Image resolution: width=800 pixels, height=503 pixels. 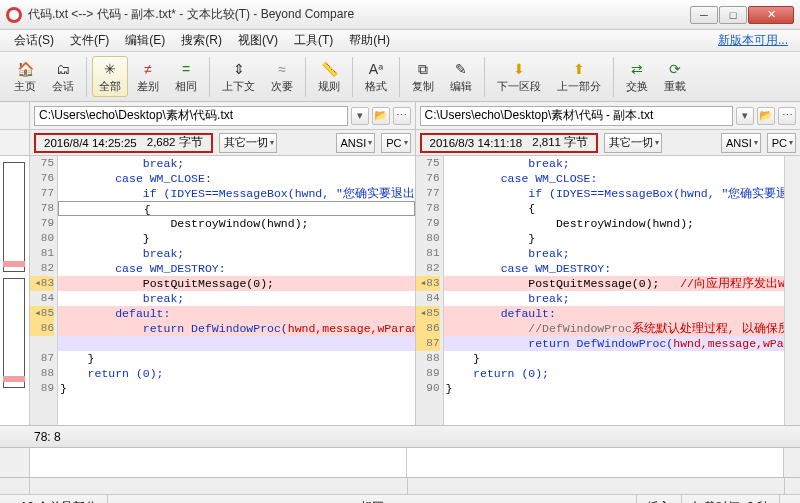 What do you see at coordinates (560, 142) in the screenshot?
I see `right-size: 2,811 字节` at bounding box center [560, 142].